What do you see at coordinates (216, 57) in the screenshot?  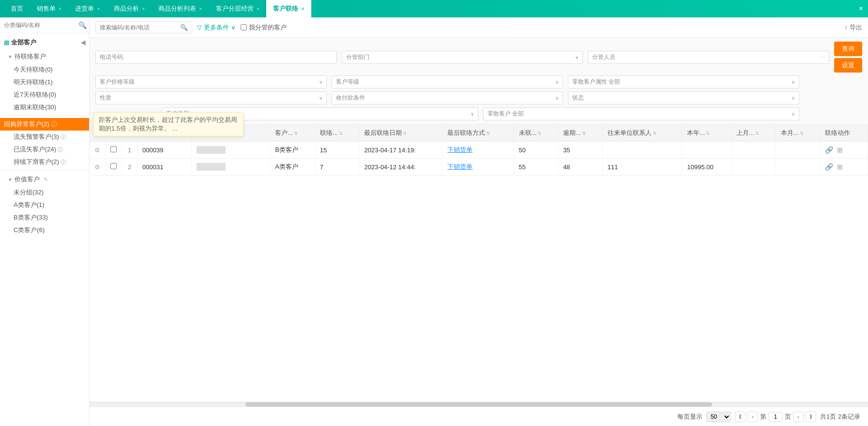 I see `phone-filter: 电话号码` at bounding box center [216, 57].